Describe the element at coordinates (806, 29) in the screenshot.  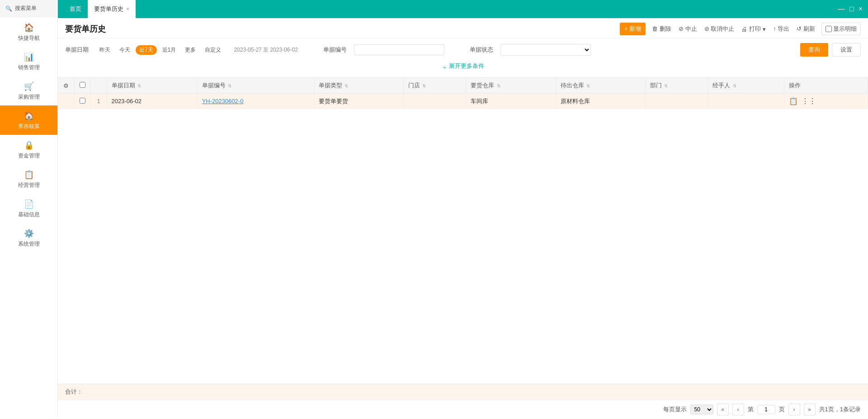
I see `refresh-button: ↺ 刷新` at that location.